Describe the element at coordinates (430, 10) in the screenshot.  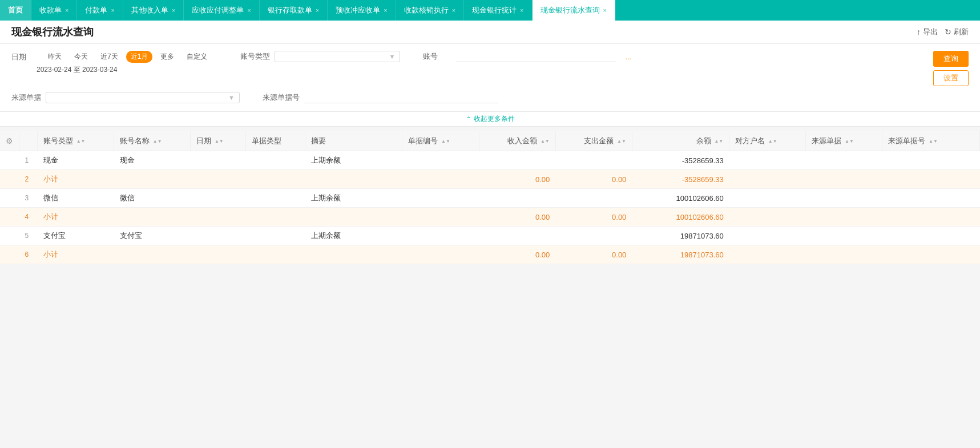
I see `nav-item-receipt-verify: 收款核销执行 ×` at that location.